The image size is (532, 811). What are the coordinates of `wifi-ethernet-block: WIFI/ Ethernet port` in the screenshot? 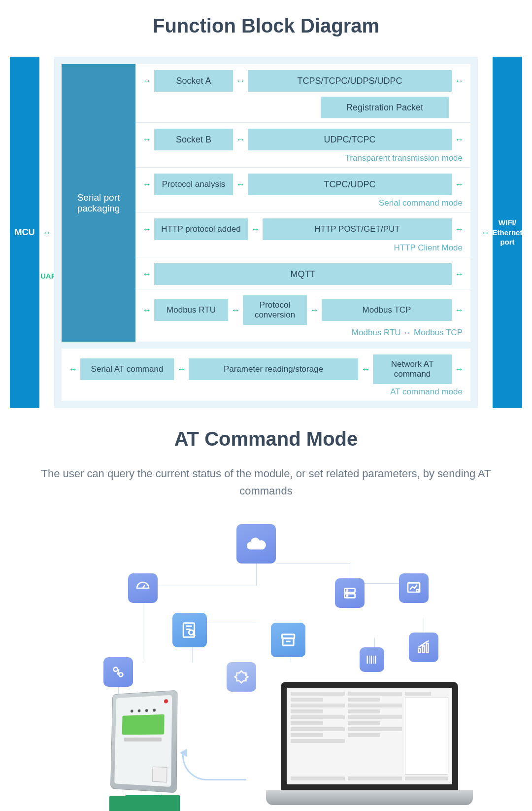 It's located at (507, 233).